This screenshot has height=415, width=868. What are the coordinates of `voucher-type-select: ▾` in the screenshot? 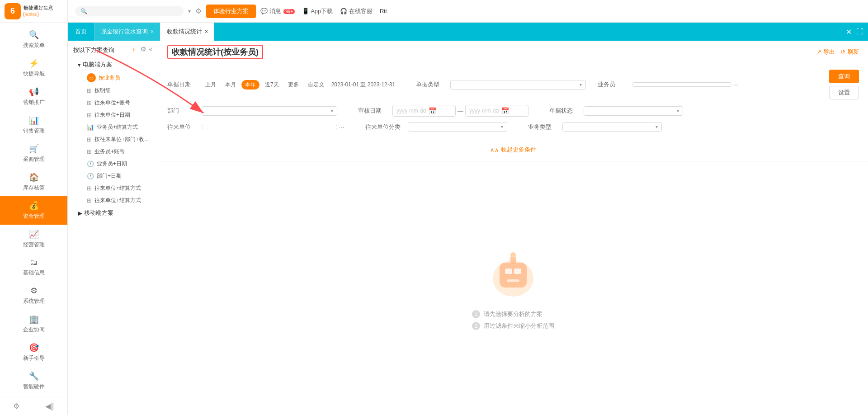 It's located at (518, 85).